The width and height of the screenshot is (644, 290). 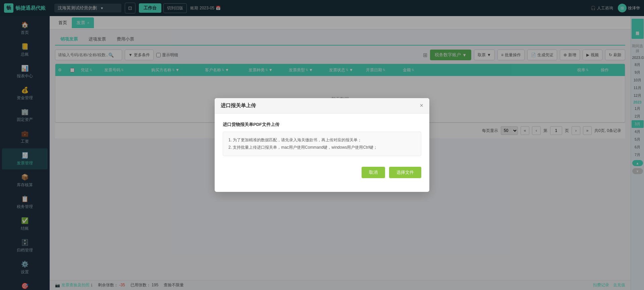 What do you see at coordinates (322, 137) in the screenshot?
I see `modal-body: 进口货物报关单PDF文件上传 1. 为了更加精准的数据匹配，请先录入海关缴款书，…` at bounding box center [322, 137].